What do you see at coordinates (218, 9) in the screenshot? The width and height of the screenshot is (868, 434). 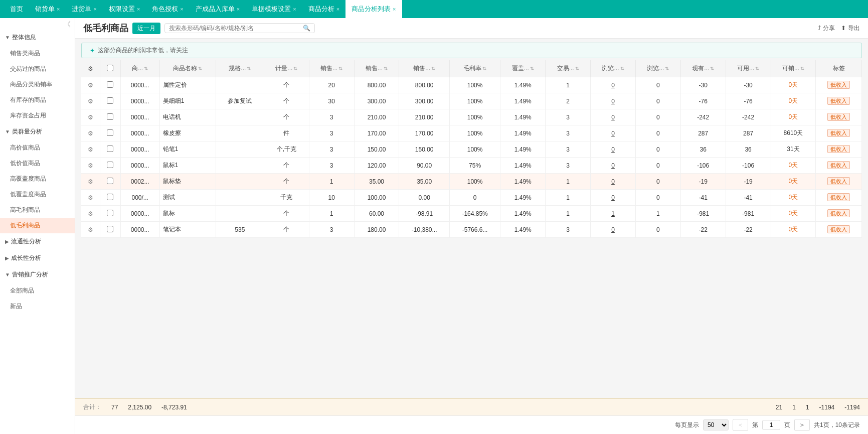 I see `nav-product-inbound: 产成品入库单 ×` at bounding box center [218, 9].